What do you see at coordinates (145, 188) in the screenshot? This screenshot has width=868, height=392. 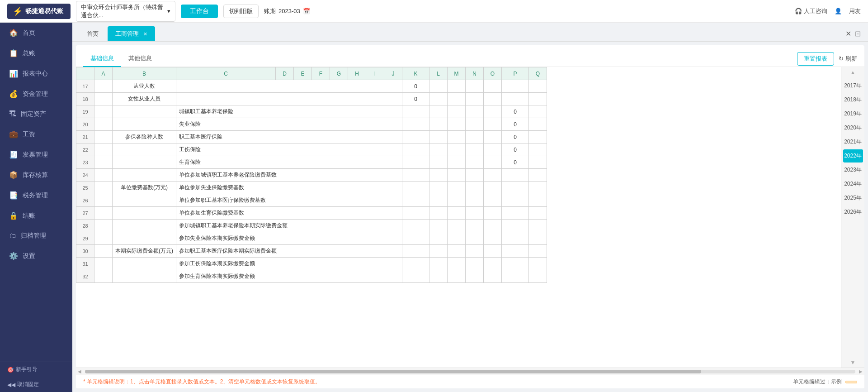 I see `cell-b: 单位缴费基数(万元)` at bounding box center [145, 188].